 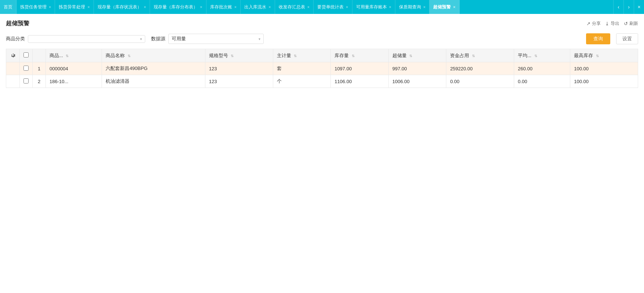 I want to click on datasource-label: 数据源, so click(x=158, y=39).